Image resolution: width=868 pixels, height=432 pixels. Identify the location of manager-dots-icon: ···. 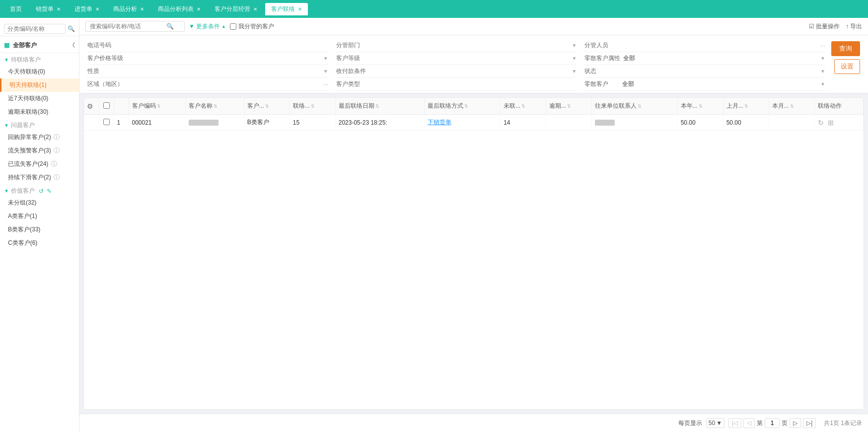
(823, 46).